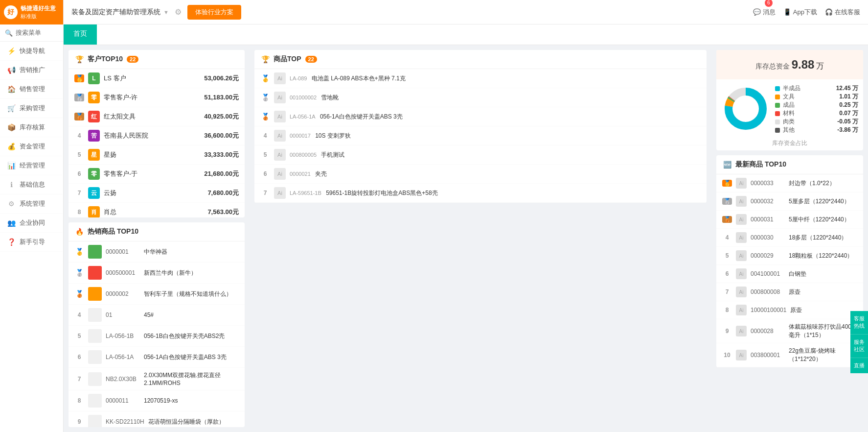  I want to click on nav-icon: ❓, so click(11, 242).